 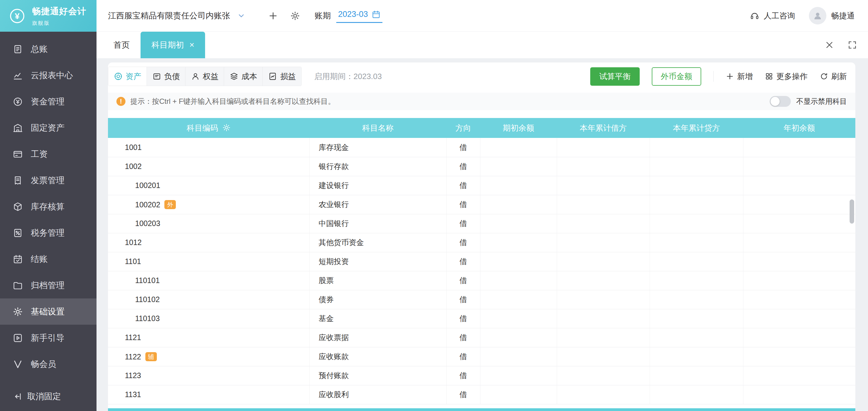 What do you see at coordinates (48, 180) in the screenshot?
I see `sidebar-item-invoices: 发票管理` at bounding box center [48, 180].